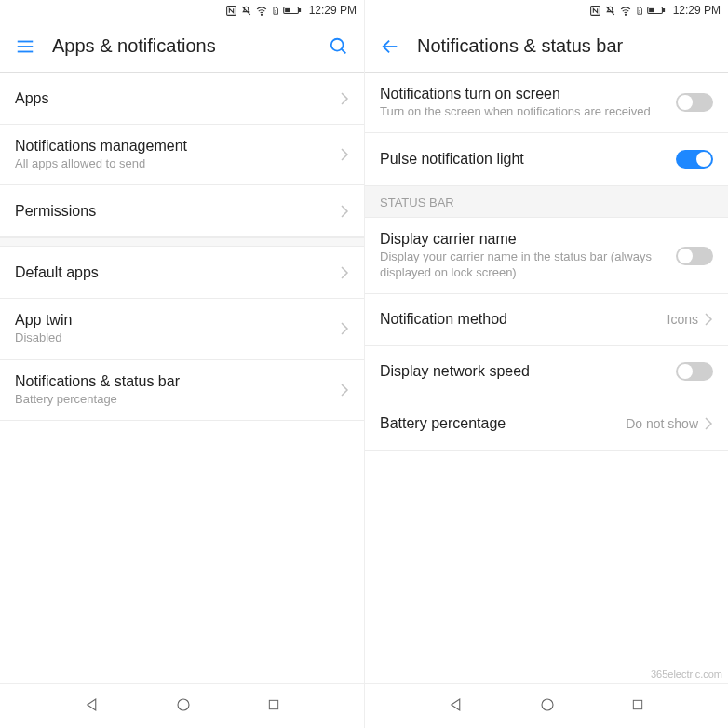  Describe the element at coordinates (546, 102) in the screenshot. I see `row-turn-on-screen: Notifications turn on screen Turn on the…` at that location.